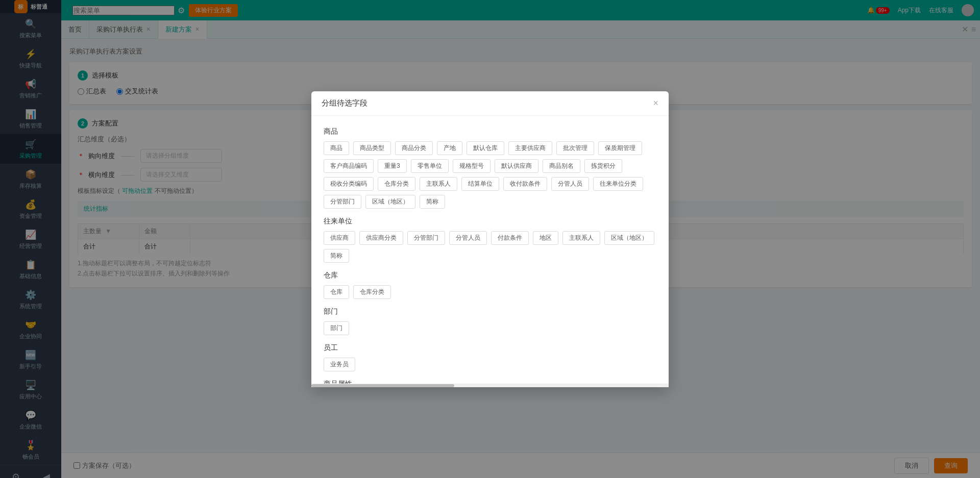  I want to click on field-tag-1-3: 分管人员, so click(468, 238).